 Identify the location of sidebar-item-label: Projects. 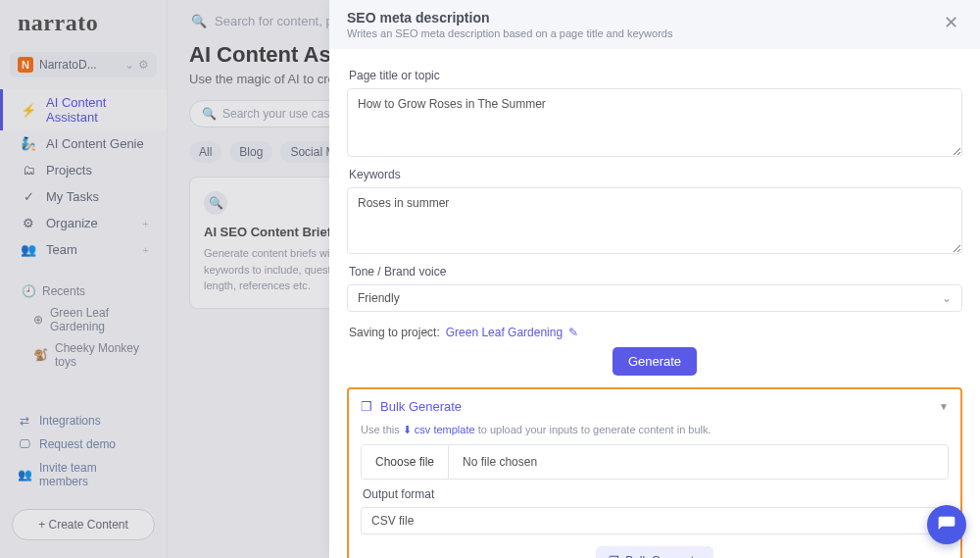
(69, 171).